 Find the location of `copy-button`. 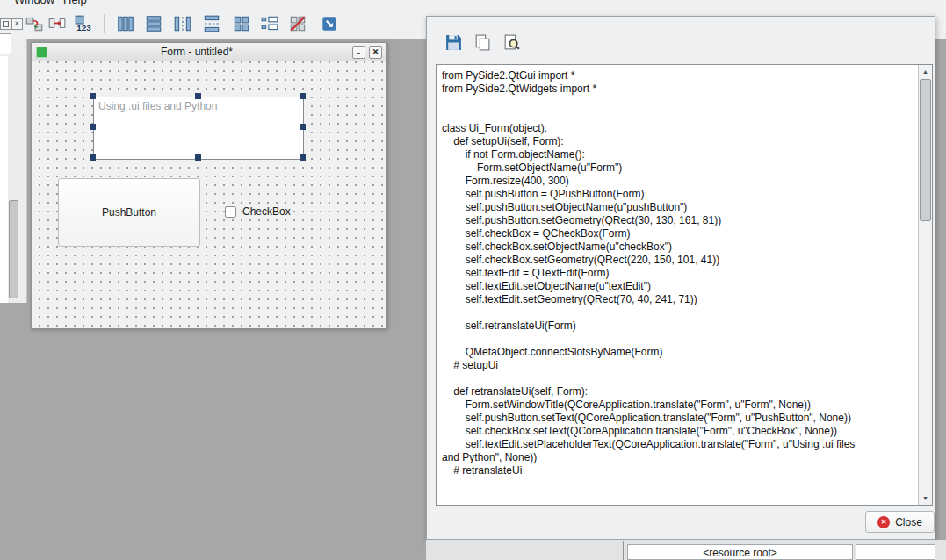

copy-button is located at coordinates (482, 44).